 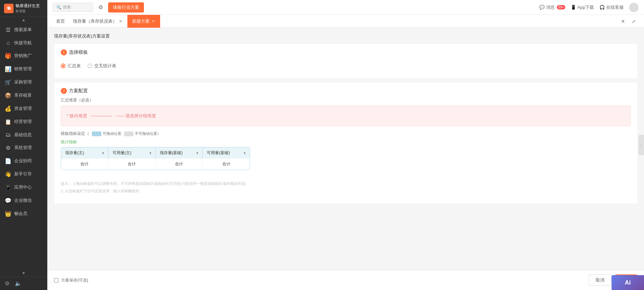 I want to click on message-btn: 💬 消息 99+, so click(x=552, y=7).